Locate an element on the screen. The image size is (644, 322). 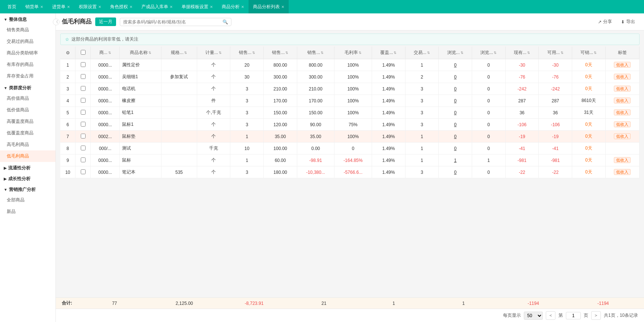
search-input is located at coordinates (173, 22).